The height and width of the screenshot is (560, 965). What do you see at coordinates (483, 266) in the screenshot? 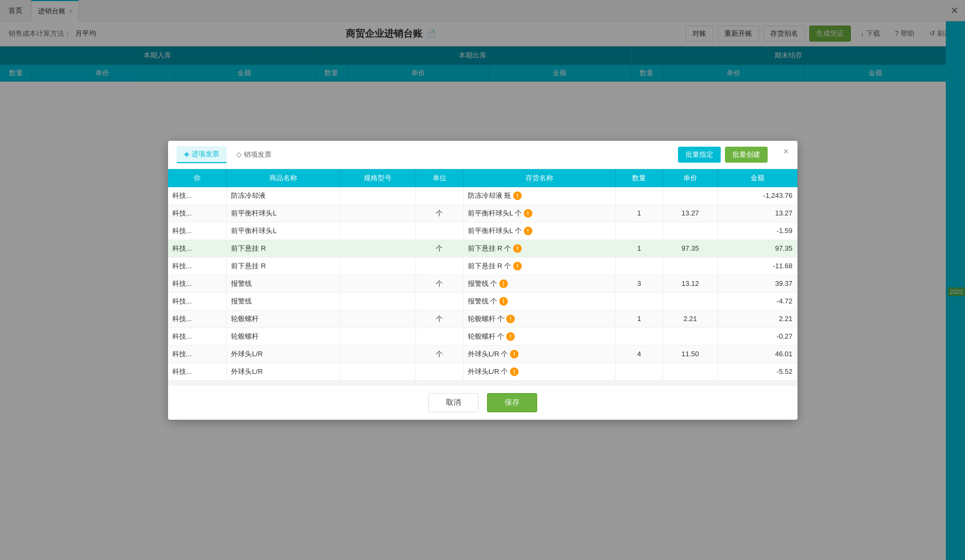
I see `table-row: 科技... 前下悬挂 R 前下悬挂 R 个 ! -11.68` at bounding box center [483, 266].